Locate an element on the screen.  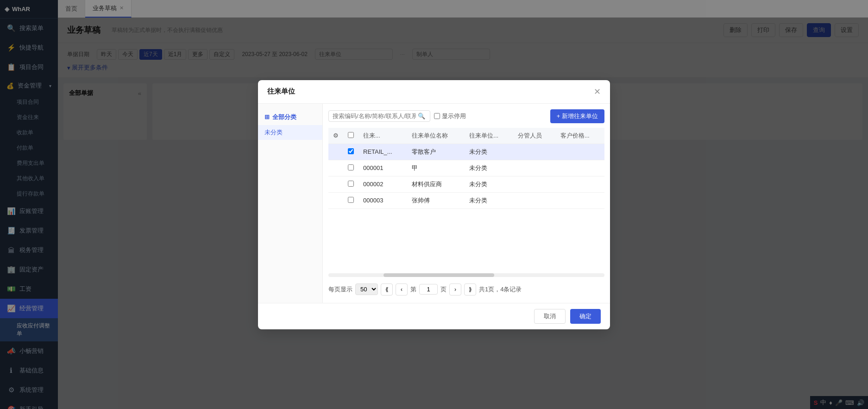
col-settings: ⚙ is located at coordinates (336, 136).